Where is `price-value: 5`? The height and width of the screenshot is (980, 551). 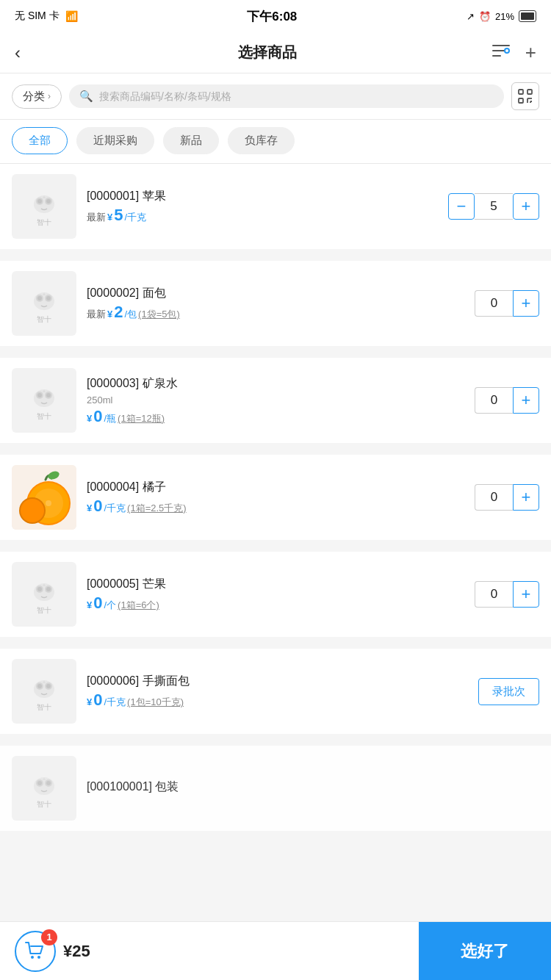
price-value: 5 is located at coordinates (118, 215).